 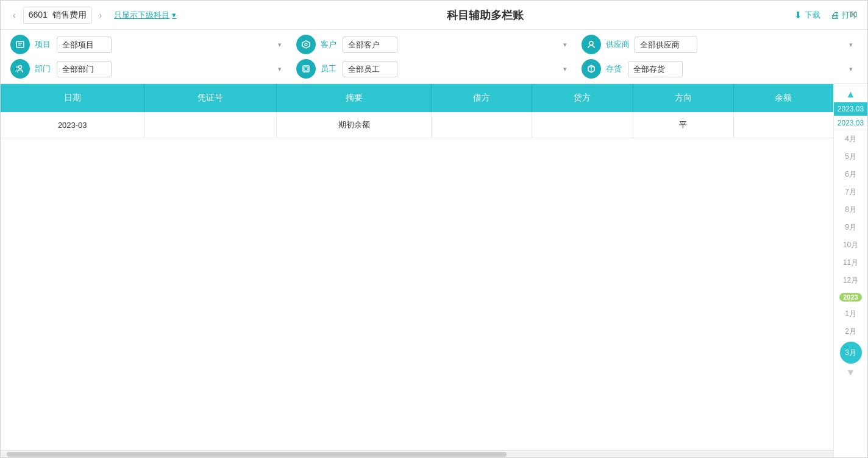 I want to click on col-credit: 贷方, so click(x=583, y=98).